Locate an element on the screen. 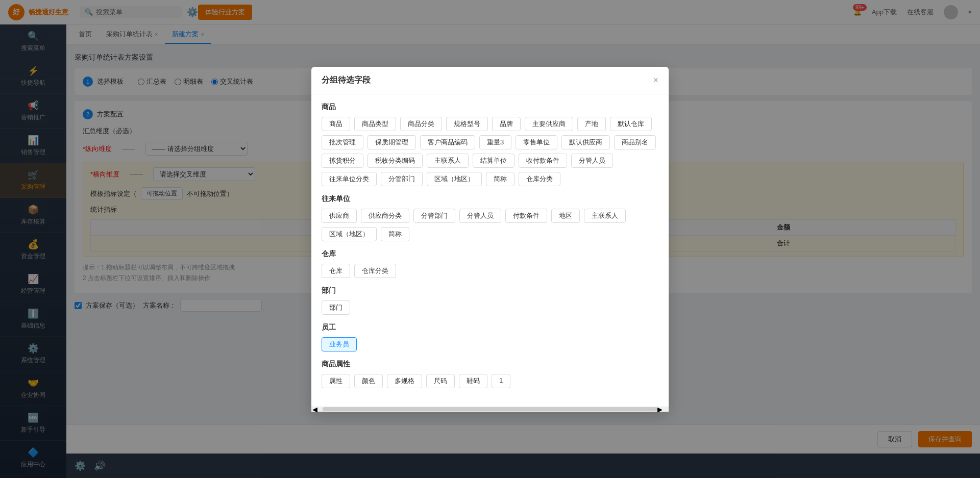  field-tag-short-name2: 简称 is located at coordinates (395, 234).